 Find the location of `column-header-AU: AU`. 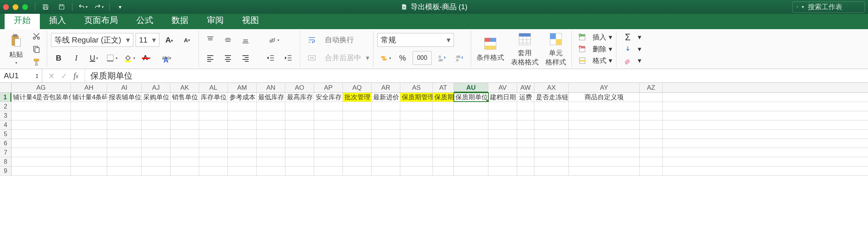

column-header-AU: AU is located at coordinates (471, 88).